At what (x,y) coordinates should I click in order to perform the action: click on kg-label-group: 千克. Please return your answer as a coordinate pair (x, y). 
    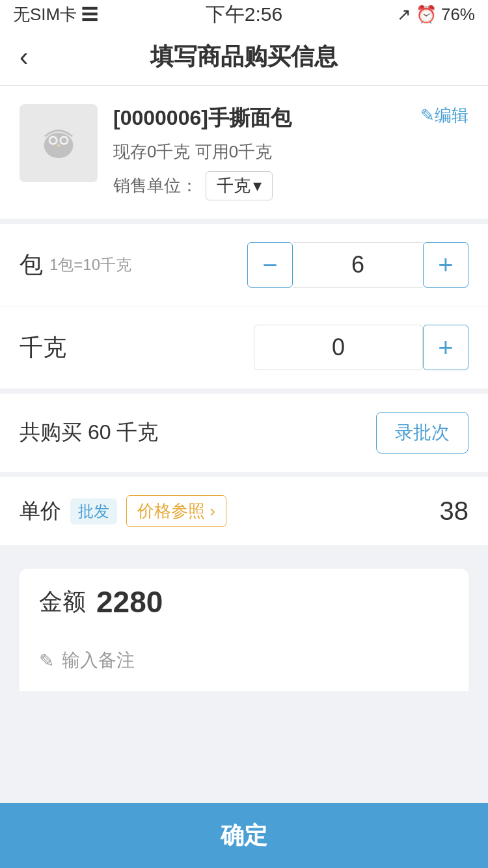
    Looking at the image, I should click on (43, 347).